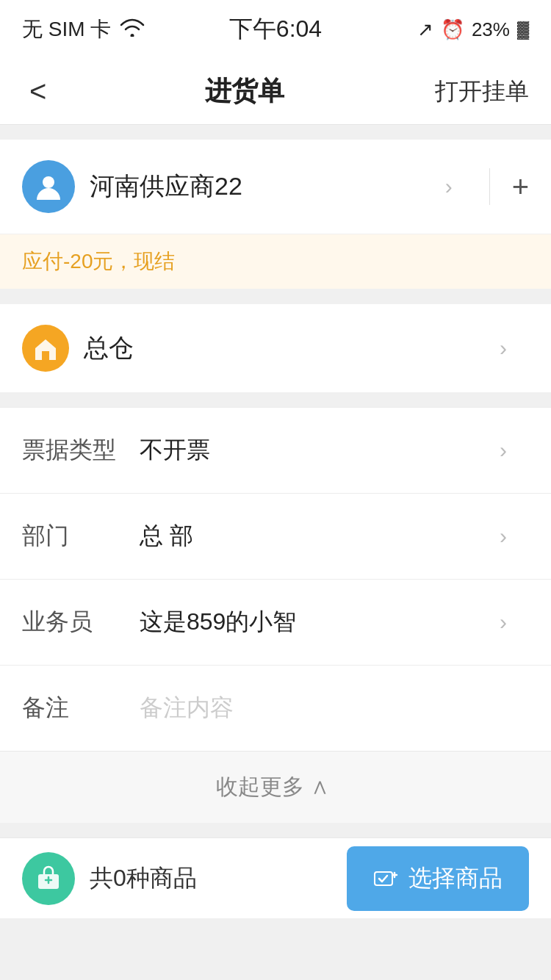 The image size is (551, 980). Describe the element at coordinates (48, 187) in the screenshot. I see `supplier-avatar` at that location.